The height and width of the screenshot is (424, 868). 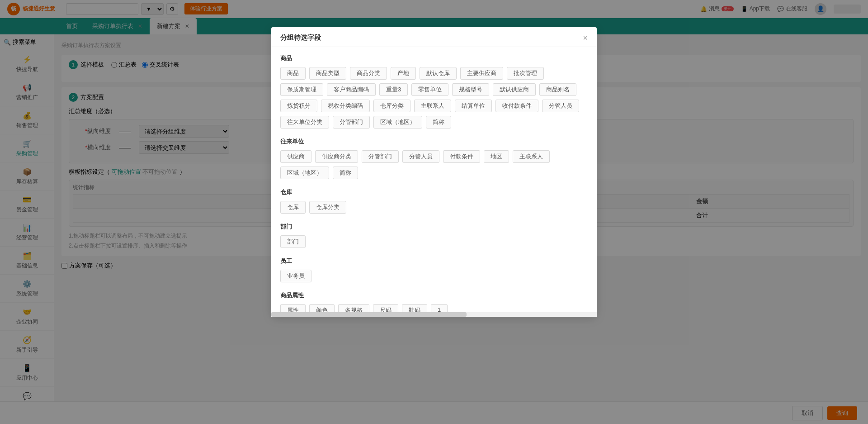 What do you see at coordinates (386, 308) in the screenshot?
I see `field-tag: 尺码` at bounding box center [386, 308].